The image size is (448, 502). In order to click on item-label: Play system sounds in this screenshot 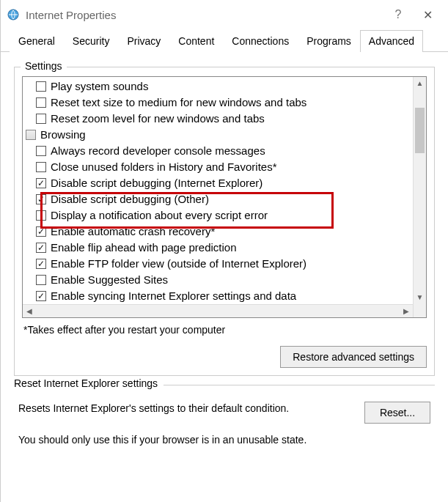, I will do `click(100, 86)`.